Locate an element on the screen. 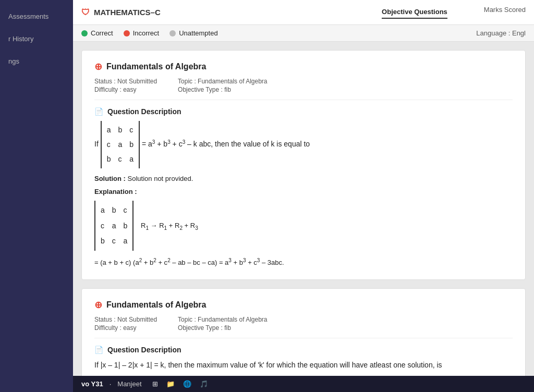 This screenshot has height=392, width=534. incorrect-dot is located at coordinates (127, 33).